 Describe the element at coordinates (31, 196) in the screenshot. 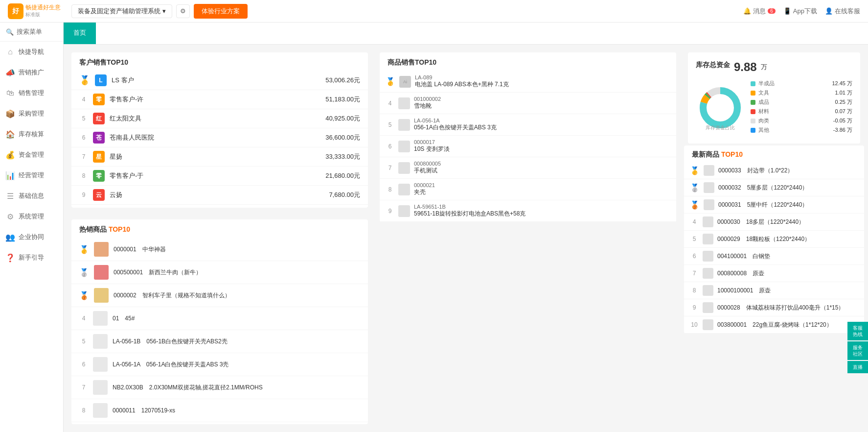

I see `sidebar-label-basic-info: 基础信息` at that location.